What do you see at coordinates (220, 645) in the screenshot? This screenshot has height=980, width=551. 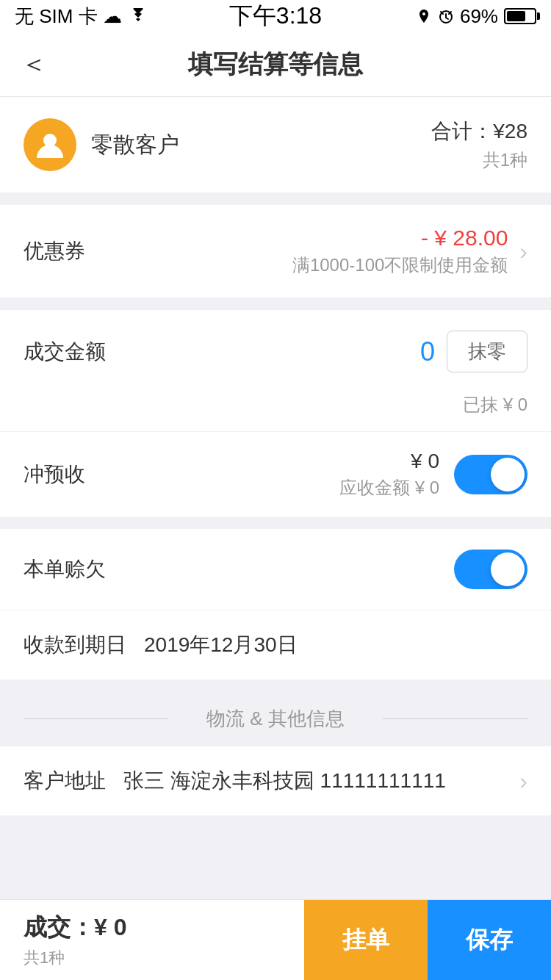 I see `duedate-value: 2019年12月30日` at bounding box center [220, 645].